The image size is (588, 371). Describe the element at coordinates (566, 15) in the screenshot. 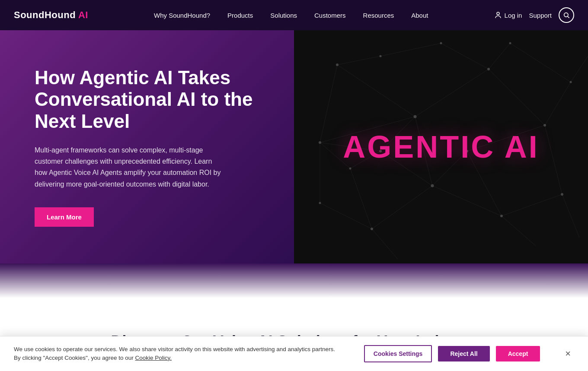

I see `search-icon` at that location.